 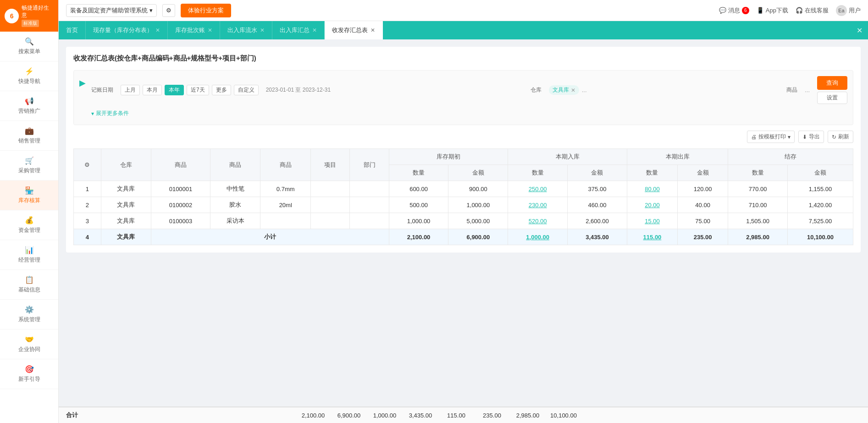 I want to click on tab-home: 首页, so click(x=72, y=30).